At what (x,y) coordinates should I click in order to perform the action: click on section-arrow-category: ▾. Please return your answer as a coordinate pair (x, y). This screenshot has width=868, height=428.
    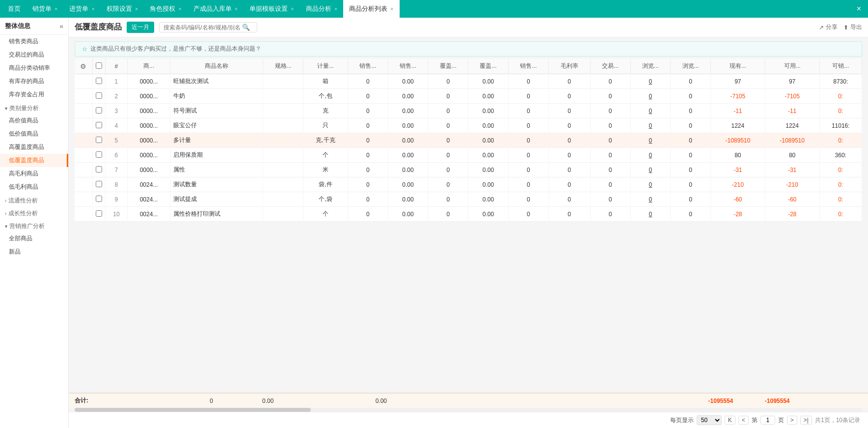
    Looking at the image, I should click on (6, 108).